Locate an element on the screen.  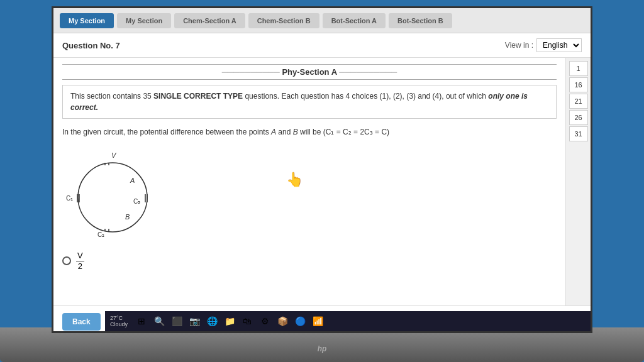
app-icon-1: 🌐 is located at coordinates (212, 321).